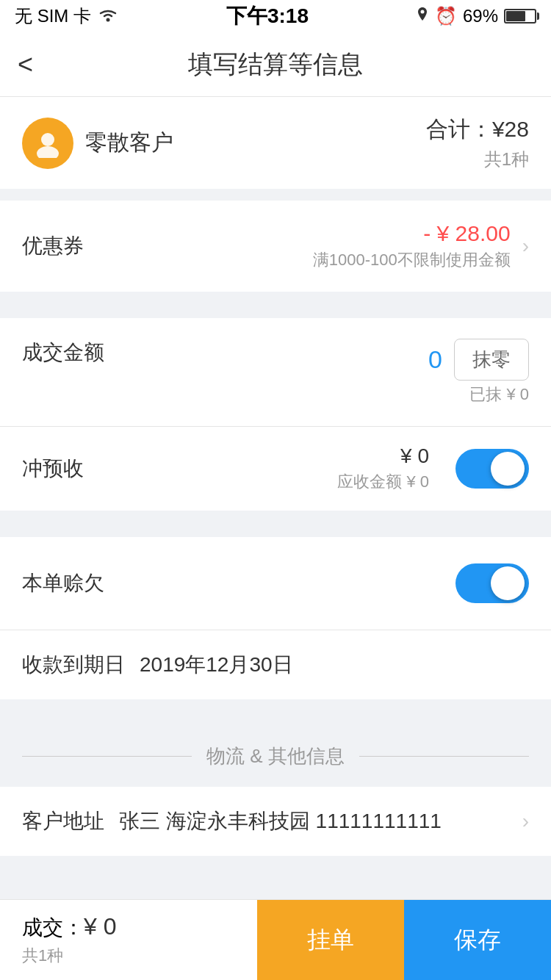 The image size is (551, 980). What do you see at coordinates (276, 246) in the screenshot?
I see `coupon-card: 优惠券 - ¥ 28.00 满1000-100不限制使用金额 ›` at bounding box center [276, 246].